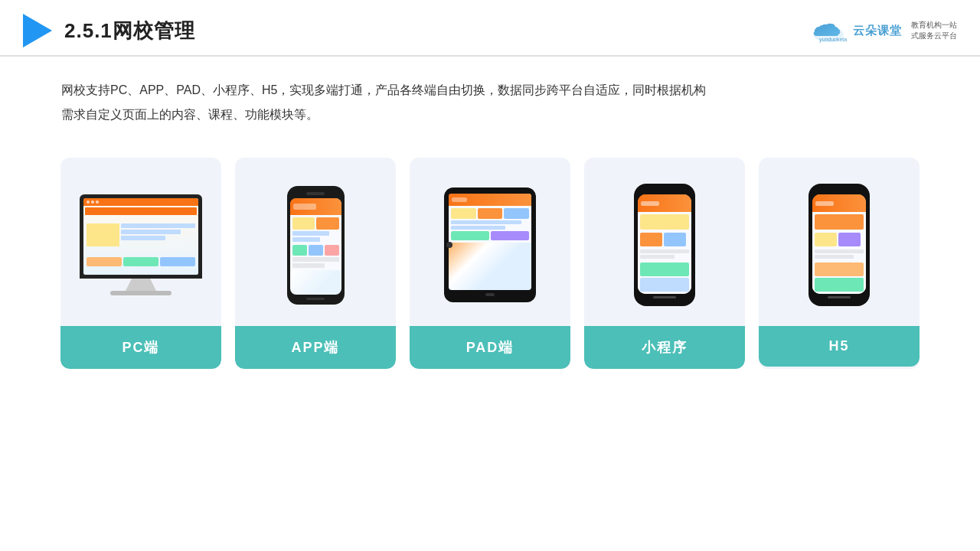 The height and width of the screenshot is (551, 980). Describe the element at coordinates (490, 242) in the screenshot. I see `pad-device-area` at that location.